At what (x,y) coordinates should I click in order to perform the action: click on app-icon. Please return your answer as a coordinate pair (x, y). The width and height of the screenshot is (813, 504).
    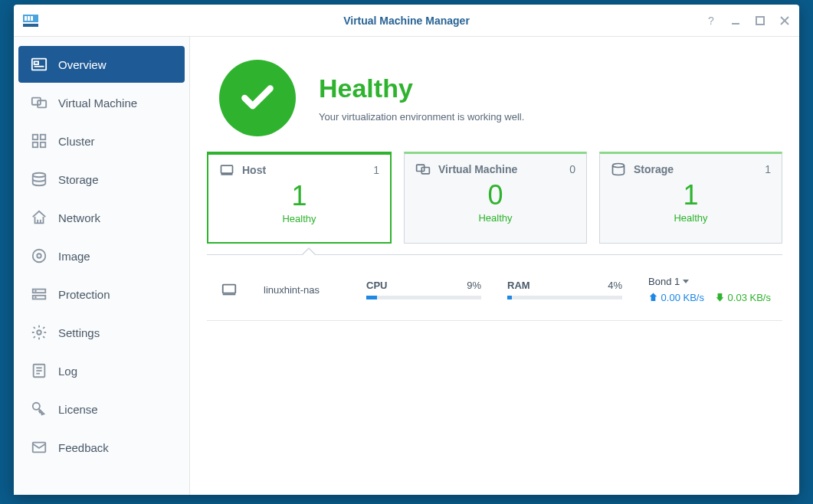
    Looking at the image, I should click on (31, 21).